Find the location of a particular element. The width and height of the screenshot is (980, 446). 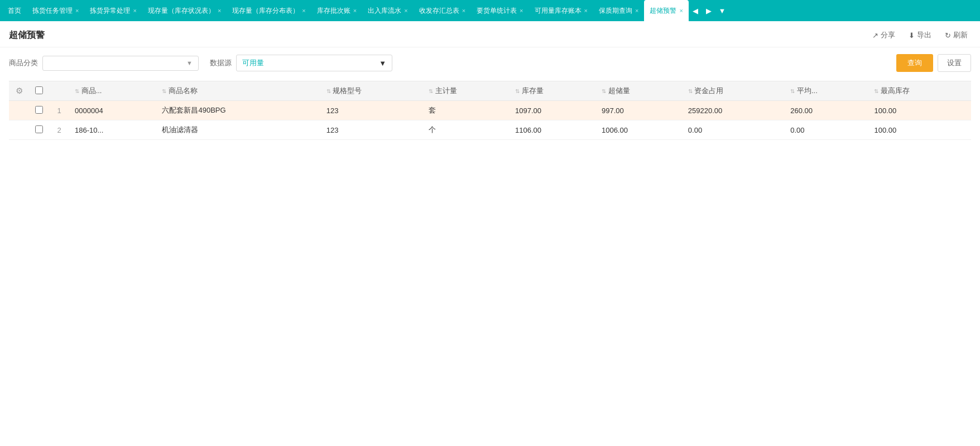

share-icon: ↗ is located at coordinates (875, 36).